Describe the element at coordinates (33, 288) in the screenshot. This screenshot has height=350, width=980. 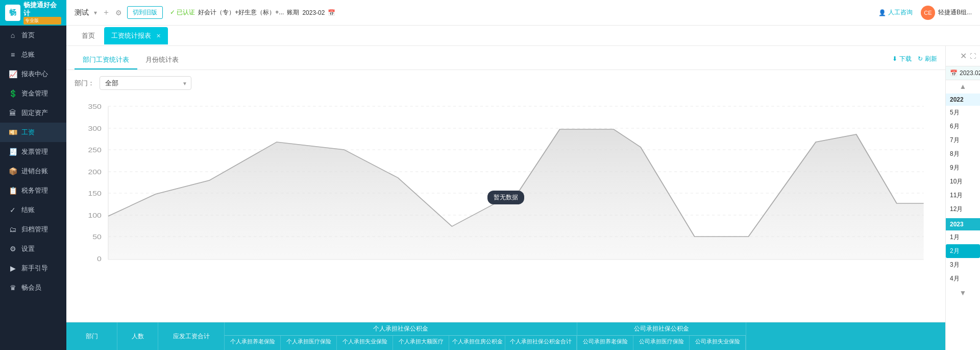
I see `sidebar-item-member: ♛ 畅会员` at that location.